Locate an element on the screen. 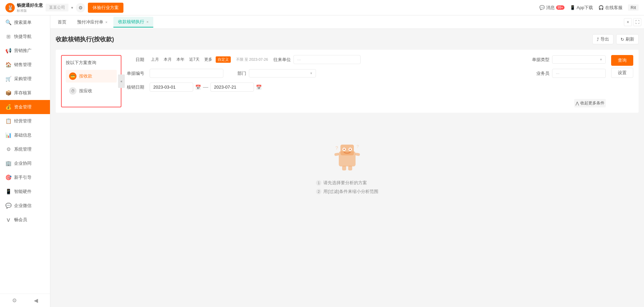  inventory-icon: 📦 is located at coordinates (8, 93).